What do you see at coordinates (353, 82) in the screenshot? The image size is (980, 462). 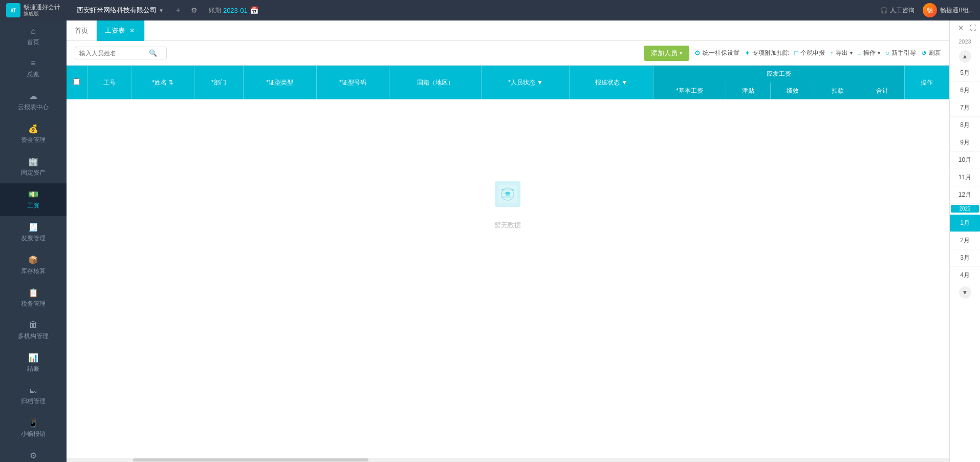 I see `th-id-no: *证型号码` at bounding box center [353, 82].